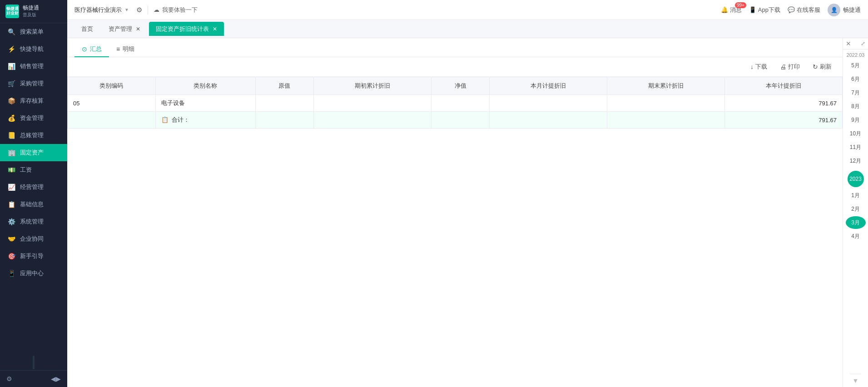 The height and width of the screenshot is (387, 868). What do you see at coordinates (804, 10) in the screenshot?
I see `online-service-btn: 💬 在线客服` at bounding box center [804, 10].